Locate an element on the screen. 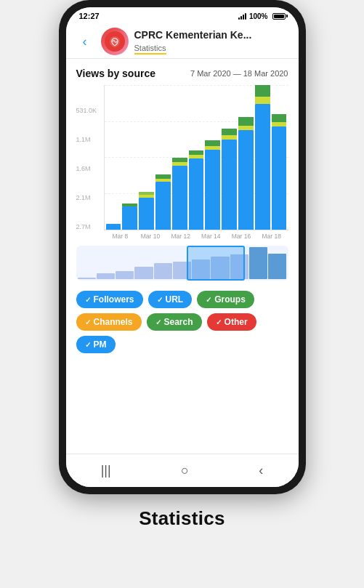 The image size is (364, 588). page-title: Statistics is located at coordinates (182, 519).